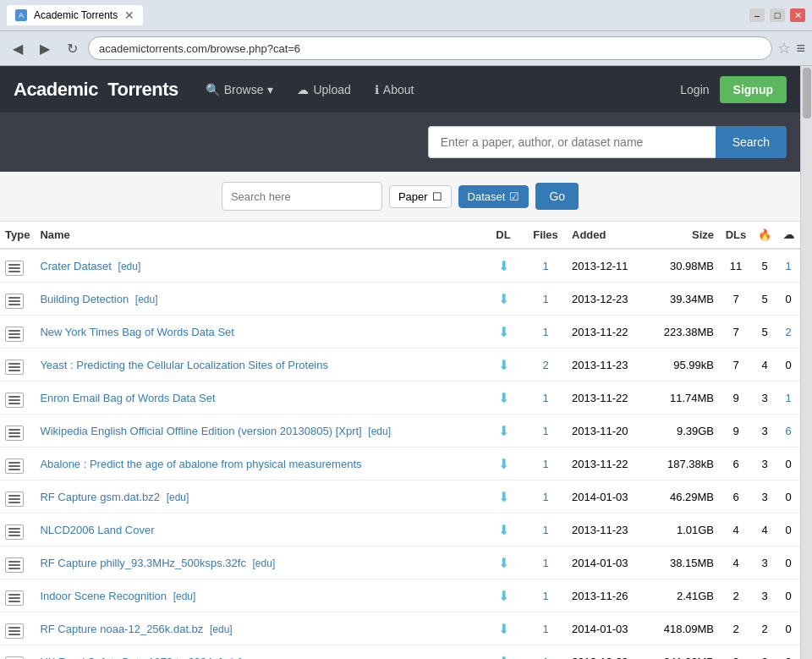 This screenshot has width=812, height=659. I want to click on torrent-link: Abalone : Predict the age of abalone fro…, so click(200, 464).